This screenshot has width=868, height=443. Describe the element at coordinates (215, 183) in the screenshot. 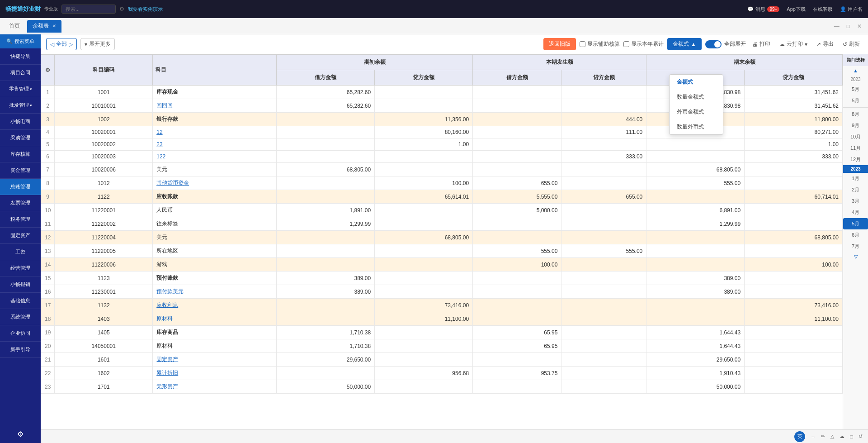

I see `row-name: 其他货币资金` at that location.